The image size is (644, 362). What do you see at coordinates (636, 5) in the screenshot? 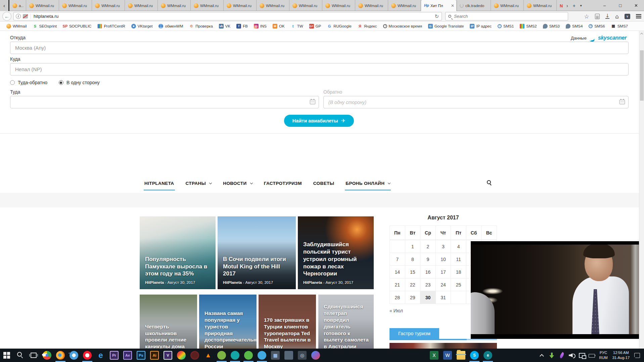
I see `close-button: ✕` at bounding box center [636, 5].